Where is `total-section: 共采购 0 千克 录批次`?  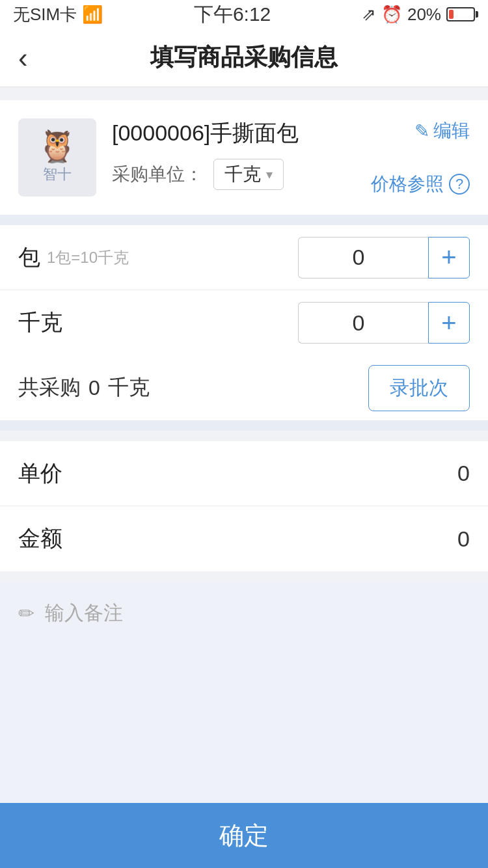
total-section: 共采购 0 千克 录批次 is located at coordinates (244, 388).